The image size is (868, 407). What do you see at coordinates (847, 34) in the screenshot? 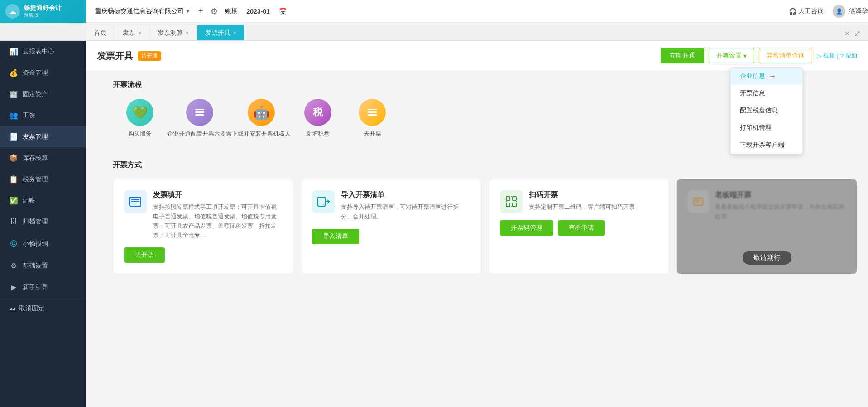
I see `tab-close-window-btn: ×` at bounding box center [847, 34].